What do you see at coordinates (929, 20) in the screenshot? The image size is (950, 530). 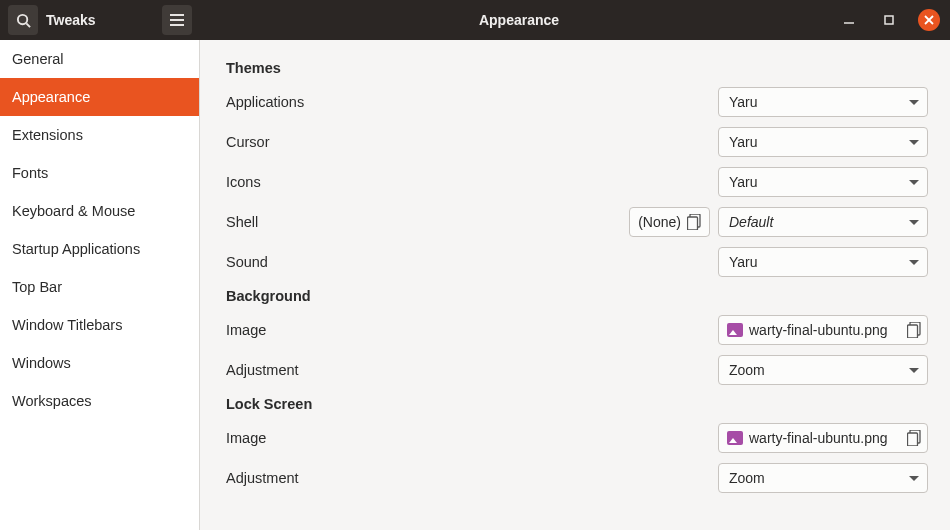 I see `close-icon` at bounding box center [929, 20].